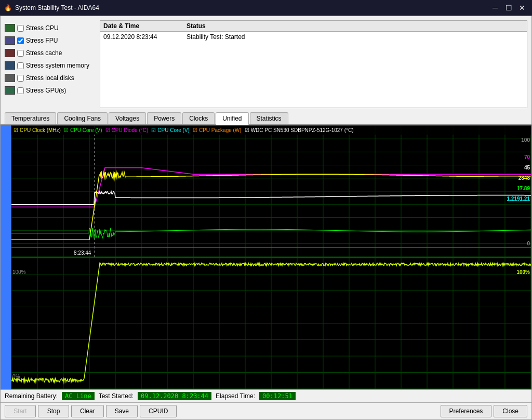  What do you see at coordinates (164, 119) in the screenshot?
I see `tab-powers: Powers` at bounding box center [164, 119].